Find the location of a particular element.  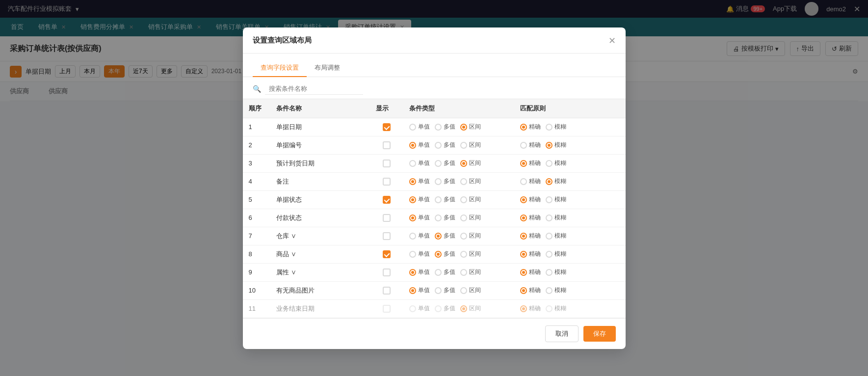

tab-layout: 布局调整 is located at coordinates (327, 68).